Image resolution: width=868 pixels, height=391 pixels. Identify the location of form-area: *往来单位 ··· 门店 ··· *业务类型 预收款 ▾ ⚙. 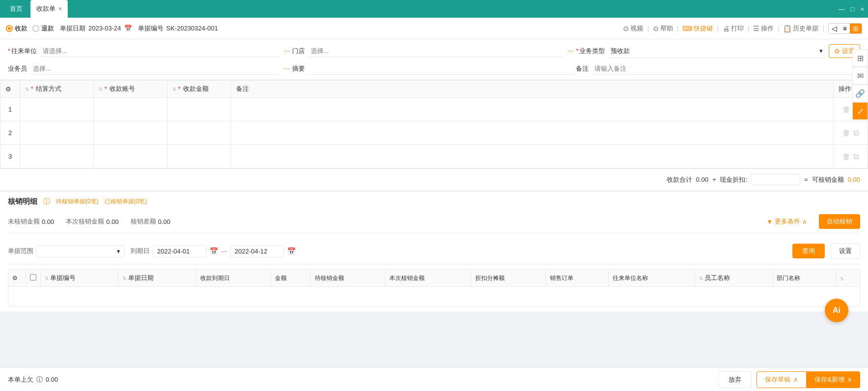
(434, 60).